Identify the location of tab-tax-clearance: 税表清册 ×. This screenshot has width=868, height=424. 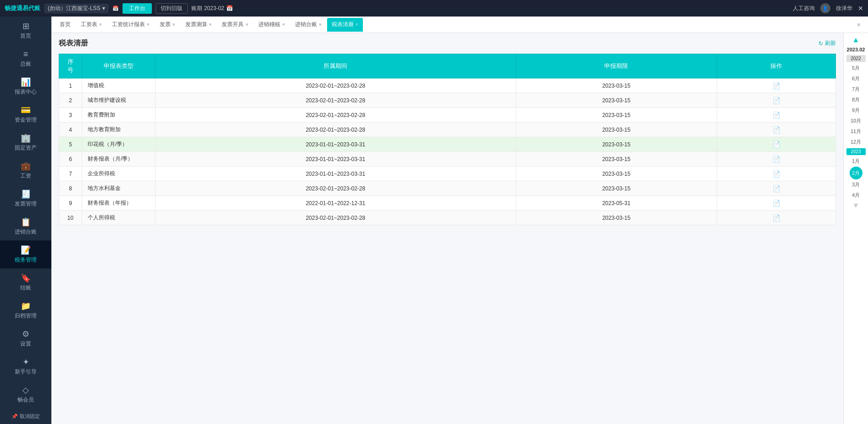
(345, 25).